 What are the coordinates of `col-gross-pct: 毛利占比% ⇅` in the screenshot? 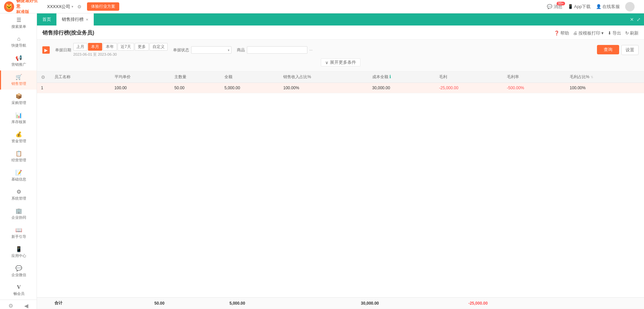 It's located at (605, 77).